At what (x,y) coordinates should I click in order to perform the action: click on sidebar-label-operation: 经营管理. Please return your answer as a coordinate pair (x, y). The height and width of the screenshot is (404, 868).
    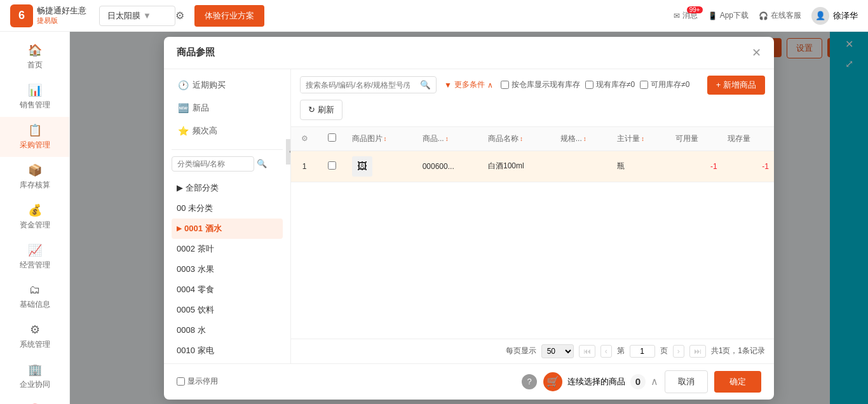
    Looking at the image, I should click on (35, 266).